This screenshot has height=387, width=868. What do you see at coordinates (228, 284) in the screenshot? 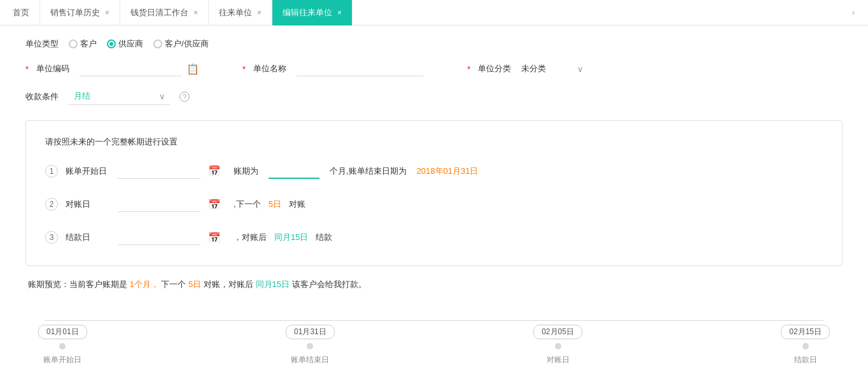
I see `preview-text-2: 对账，对账后` at bounding box center [228, 284].